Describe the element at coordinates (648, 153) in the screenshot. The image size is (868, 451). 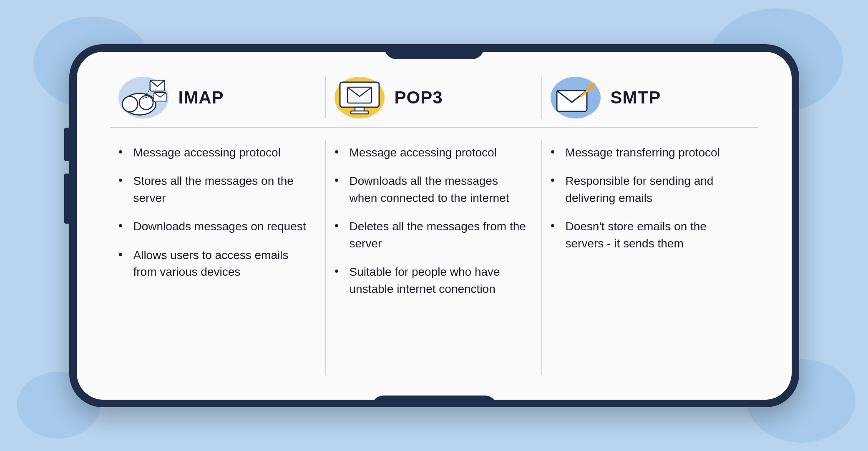
I see `smtp-point-1: Message transferring protocol` at that location.